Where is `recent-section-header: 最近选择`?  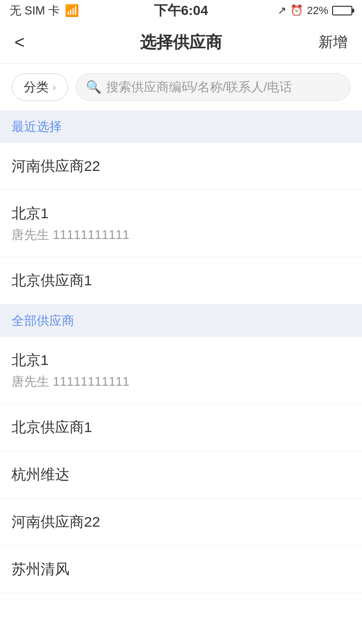 recent-section-header: 最近选择 is located at coordinates (181, 126).